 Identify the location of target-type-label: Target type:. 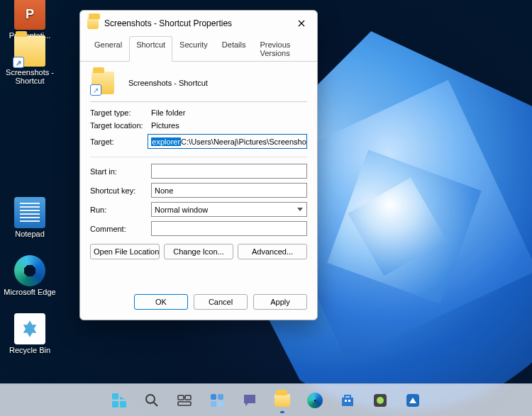
(121, 113).